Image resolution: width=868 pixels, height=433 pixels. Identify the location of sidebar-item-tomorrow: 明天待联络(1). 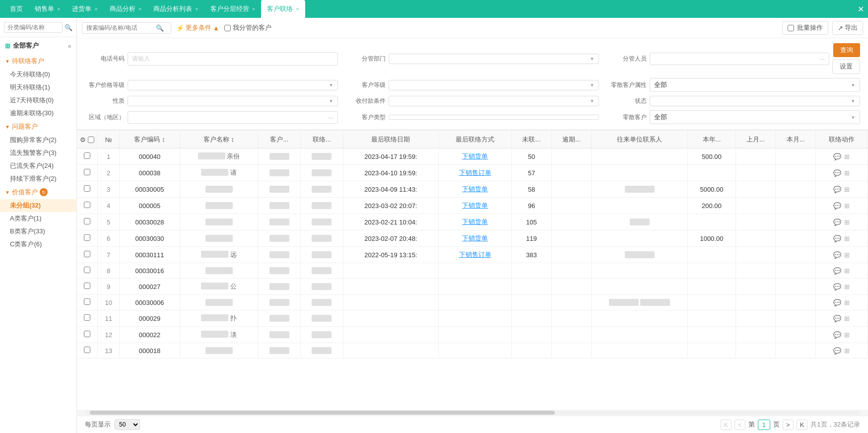
(38, 87).